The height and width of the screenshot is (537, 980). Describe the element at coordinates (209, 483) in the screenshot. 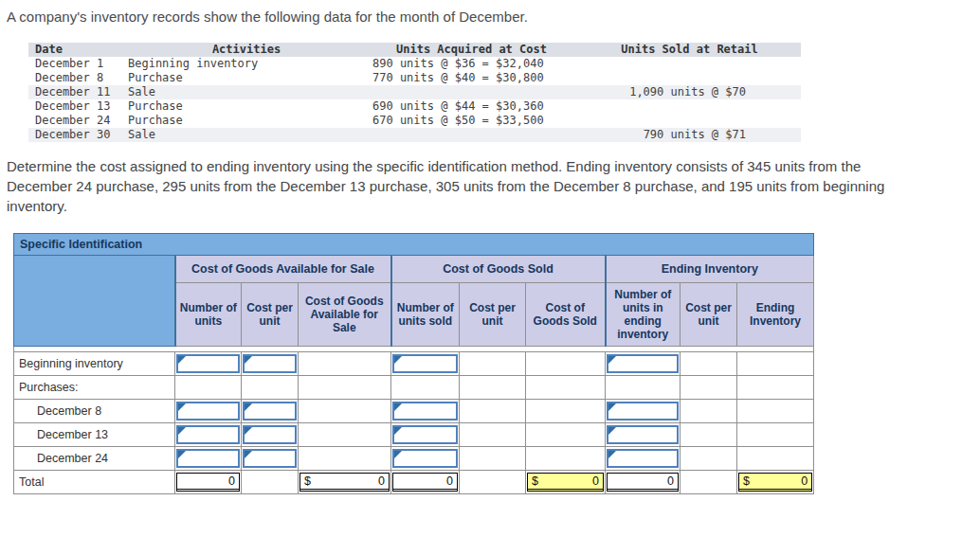

I see `cell: 0` at that location.